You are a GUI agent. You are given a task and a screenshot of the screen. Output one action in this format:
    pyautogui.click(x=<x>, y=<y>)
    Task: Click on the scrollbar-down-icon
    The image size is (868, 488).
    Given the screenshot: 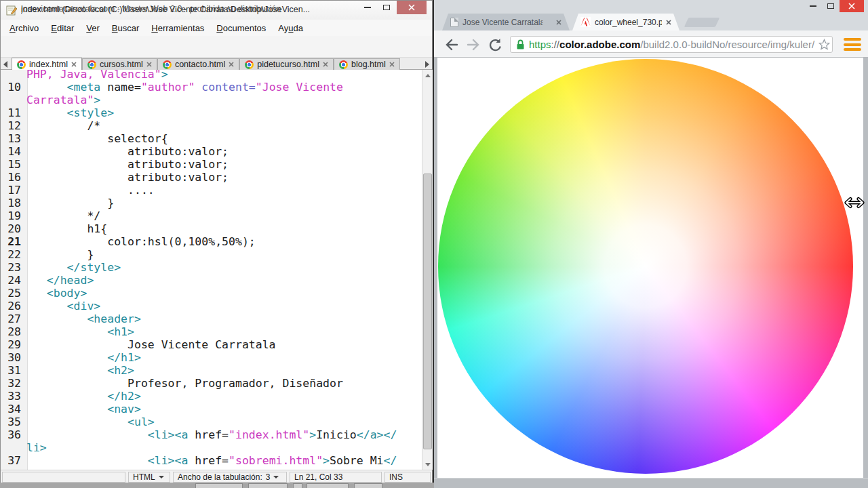 What is the action you would take?
    pyautogui.click(x=427, y=464)
    